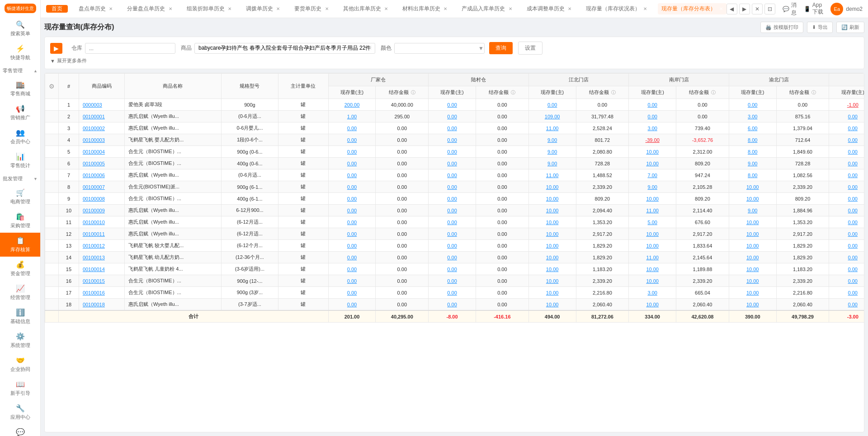  What do you see at coordinates (20, 293) in the screenshot?
I see `sidebar-item-operation: 📈 经营管理` at bounding box center [20, 293].